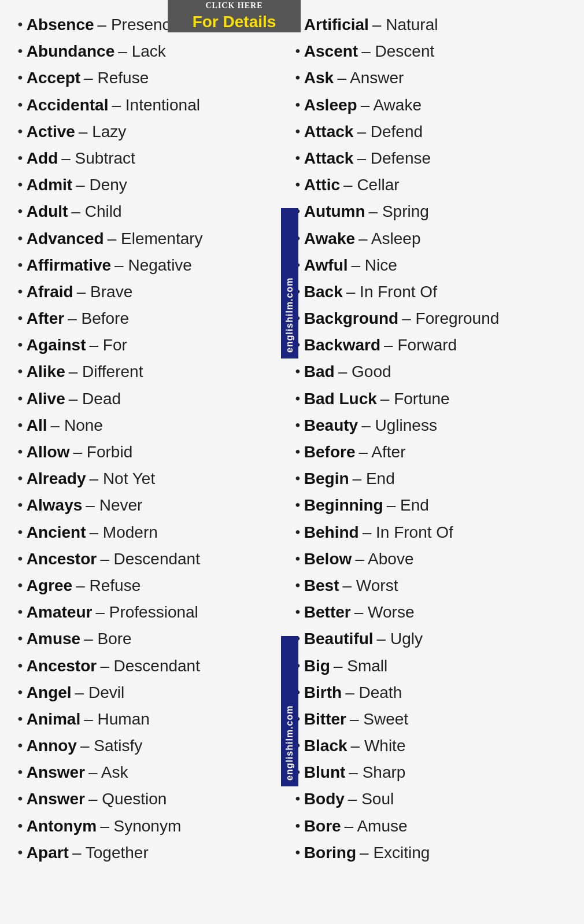 This screenshot has width=584, height=924. Describe the element at coordinates (337, 25) in the screenshot. I see `word-bold: Artificial` at that location.